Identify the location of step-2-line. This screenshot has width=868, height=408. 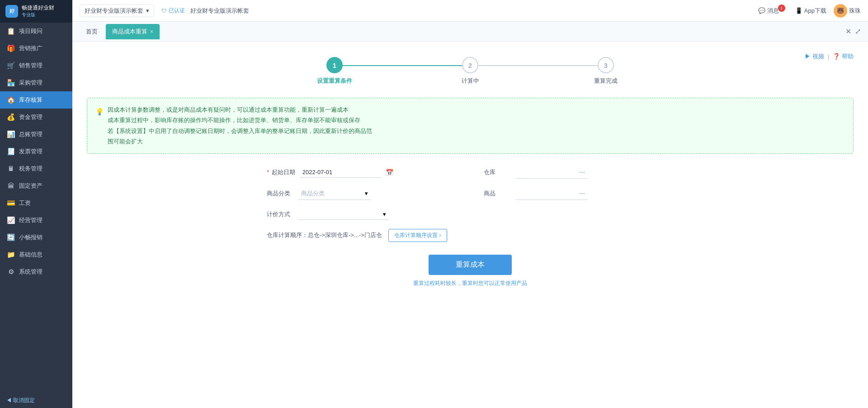
(538, 66).